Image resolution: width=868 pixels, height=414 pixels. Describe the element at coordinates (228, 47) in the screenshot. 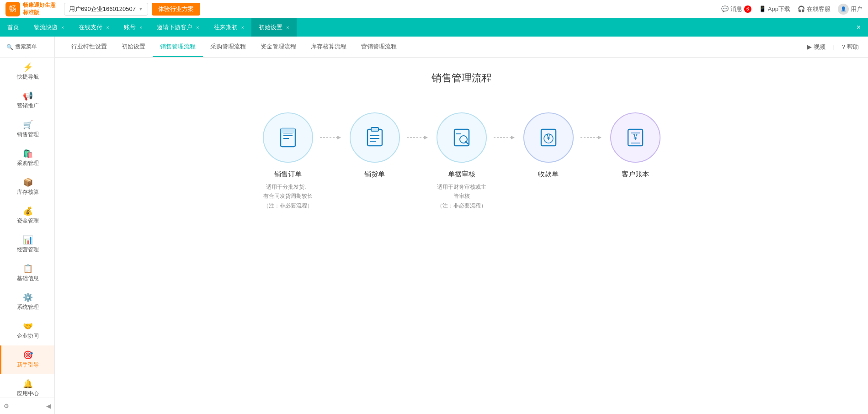

I see `sub-tab-purchase-flow: 采购管理流程` at that location.